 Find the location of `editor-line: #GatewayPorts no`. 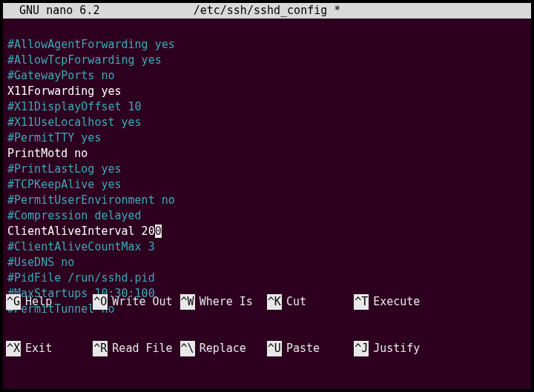

editor-line: #GatewayPorts no is located at coordinates (267, 76).